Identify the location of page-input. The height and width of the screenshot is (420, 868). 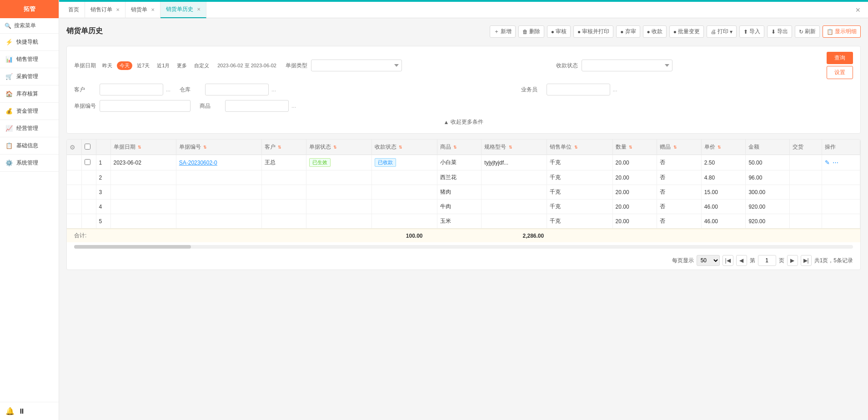
(767, 260).